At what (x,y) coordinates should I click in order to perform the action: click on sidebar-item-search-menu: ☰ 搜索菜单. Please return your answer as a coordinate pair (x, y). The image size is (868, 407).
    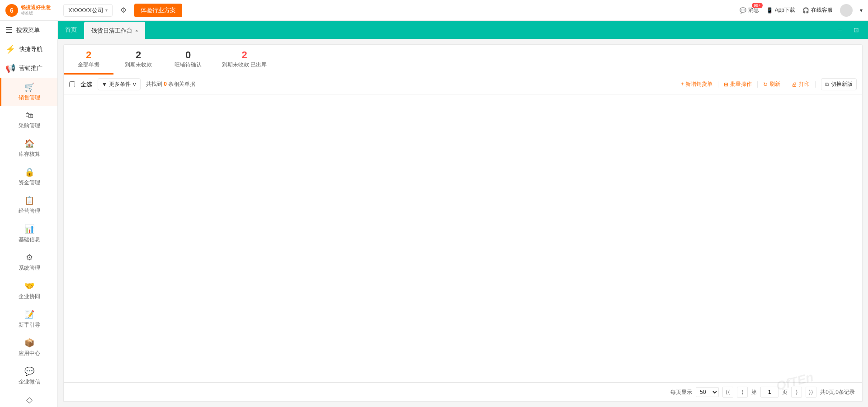
    Looking at the image, I should click on (29, 30).